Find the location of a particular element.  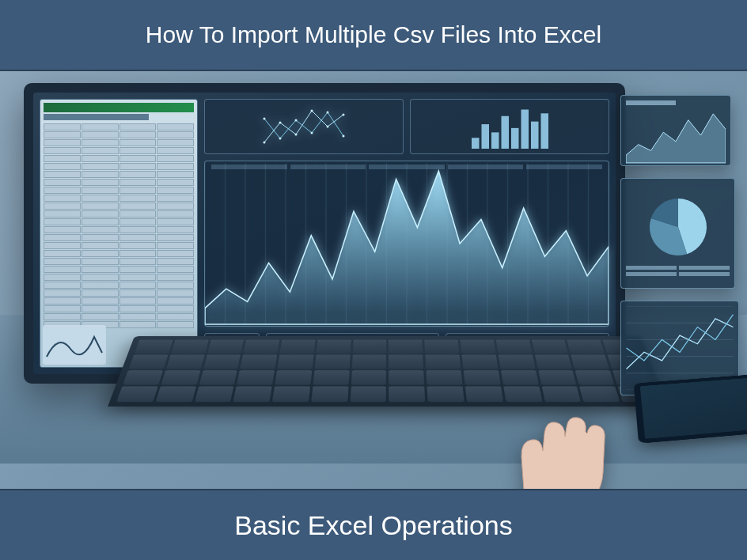

mini-network-chart is located at coordinates (304, 127).